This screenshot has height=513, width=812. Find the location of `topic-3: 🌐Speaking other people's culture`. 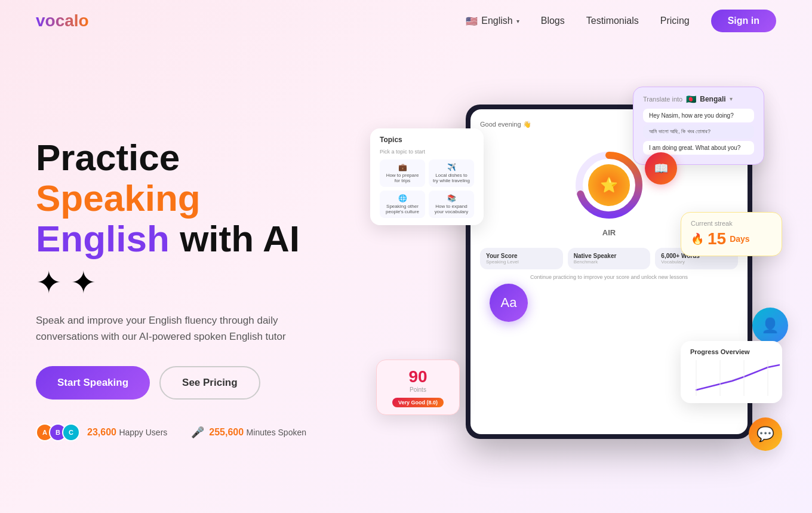

topic-3: 🌐Speaking other people's culture is located at coordinates (402, 204).